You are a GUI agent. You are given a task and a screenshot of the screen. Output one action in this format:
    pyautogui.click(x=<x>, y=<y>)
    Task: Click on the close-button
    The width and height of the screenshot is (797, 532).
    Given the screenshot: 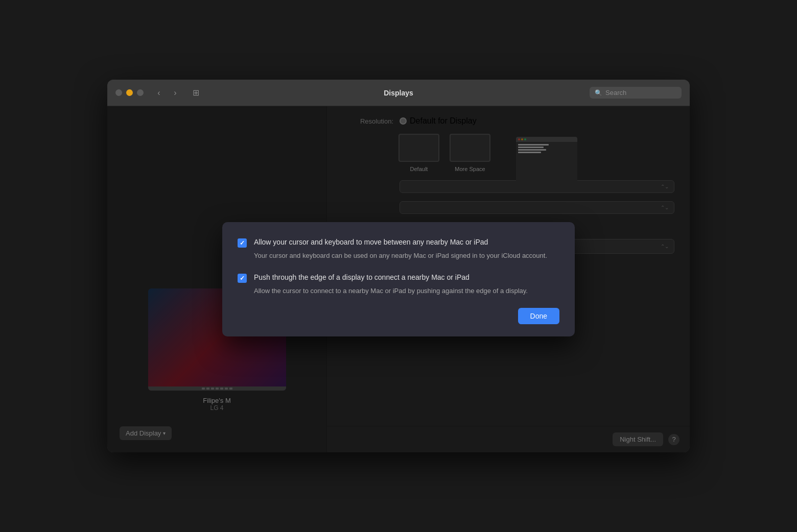 What is the action you would take?
    pyautogui.click(x=119, y=93)
    